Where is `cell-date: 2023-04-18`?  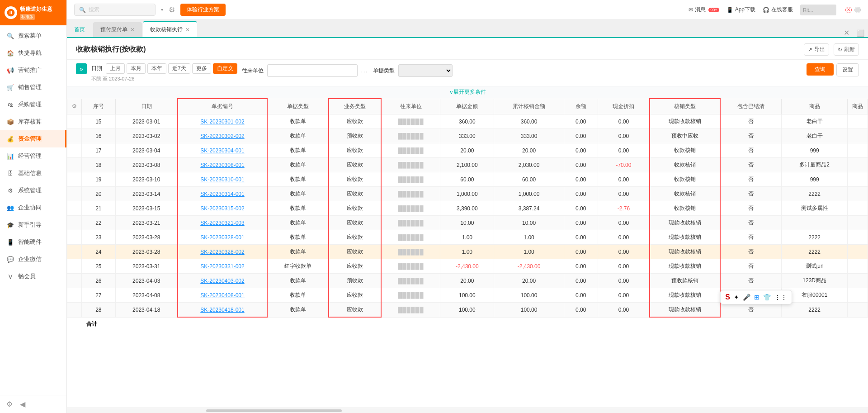 cell-date: 2023-04-18 is located at coordinates (146, 310).